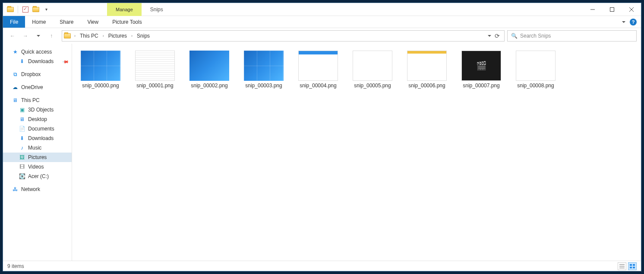 This screenshot has width=644, height=274. What do you see at coordinates (37, 74) in the screenshot?
I see `sidebar-dropbox: ⧉ Dropbox` at bounding box center [37, 74].